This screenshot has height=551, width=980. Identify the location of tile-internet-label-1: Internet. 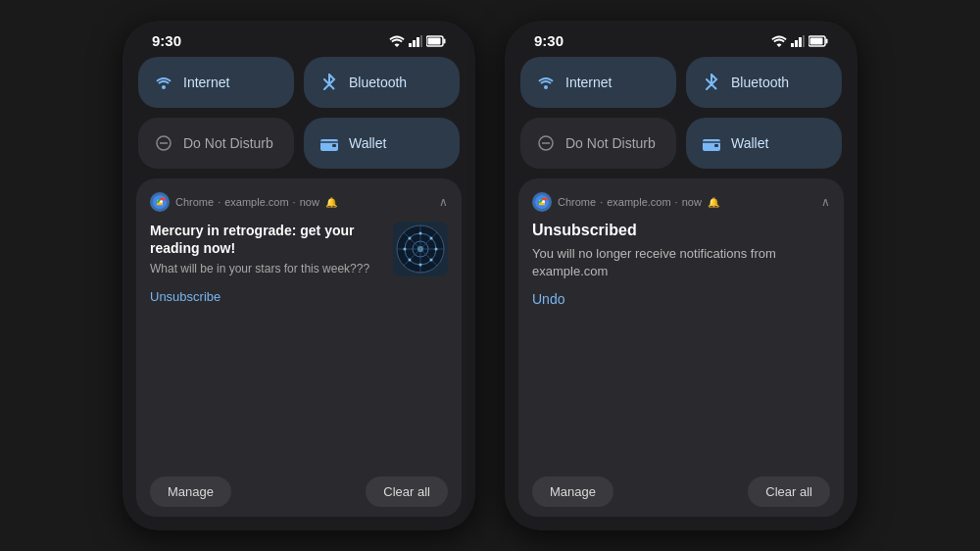
(206, 82).